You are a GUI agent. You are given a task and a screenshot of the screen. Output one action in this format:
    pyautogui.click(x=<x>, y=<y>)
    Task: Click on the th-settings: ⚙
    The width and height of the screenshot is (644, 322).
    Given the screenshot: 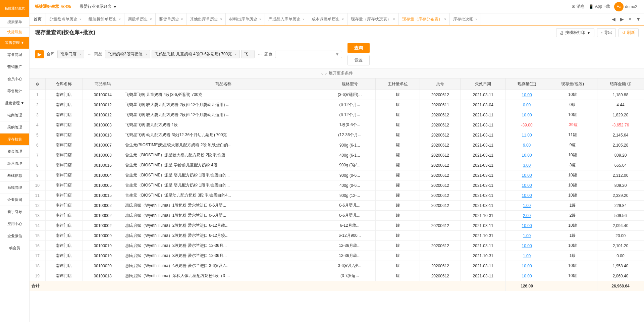 What is the action you would take?
    pyautogui.click(x=38, y=84)
    